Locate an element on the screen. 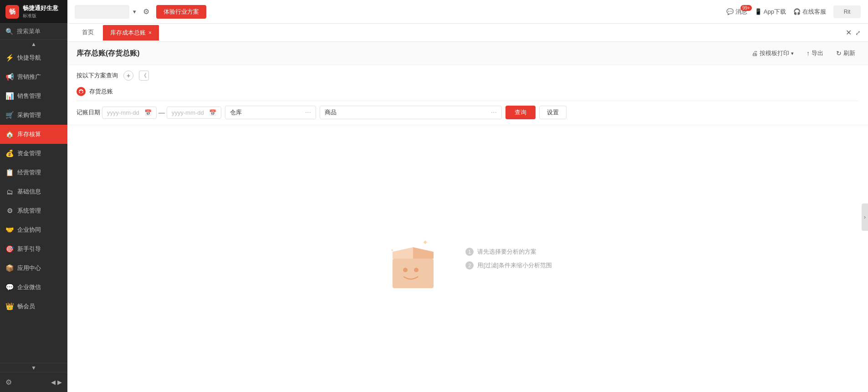 The height and width of the screenshot is (392, 868). refresh-icon: ↻ is located at coordinates (839, 53).